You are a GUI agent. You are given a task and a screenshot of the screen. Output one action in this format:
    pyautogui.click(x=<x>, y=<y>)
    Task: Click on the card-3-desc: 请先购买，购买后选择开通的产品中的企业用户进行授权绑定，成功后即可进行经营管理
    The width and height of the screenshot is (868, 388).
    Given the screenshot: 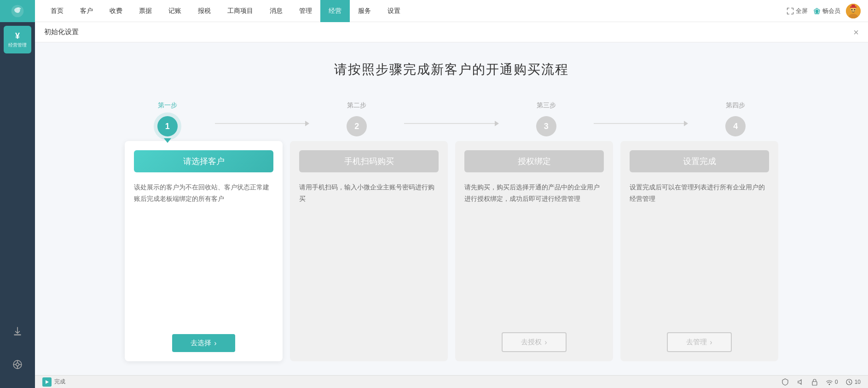 What is the action you would take?
    pyautogui.click(x=534, y=253)
    